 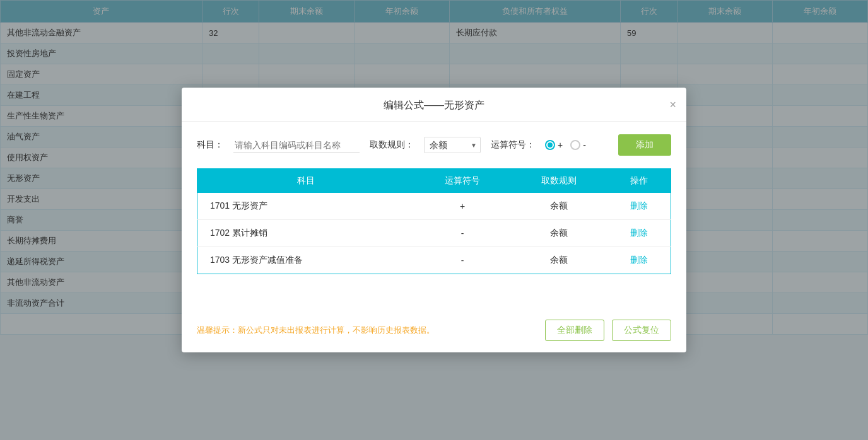 I want to click on modal-footer: 温馨提示：新公式只对未出报表进行计算，不影响历史报表数据。 全部删除 公式复位, so click(x=434, y=332).